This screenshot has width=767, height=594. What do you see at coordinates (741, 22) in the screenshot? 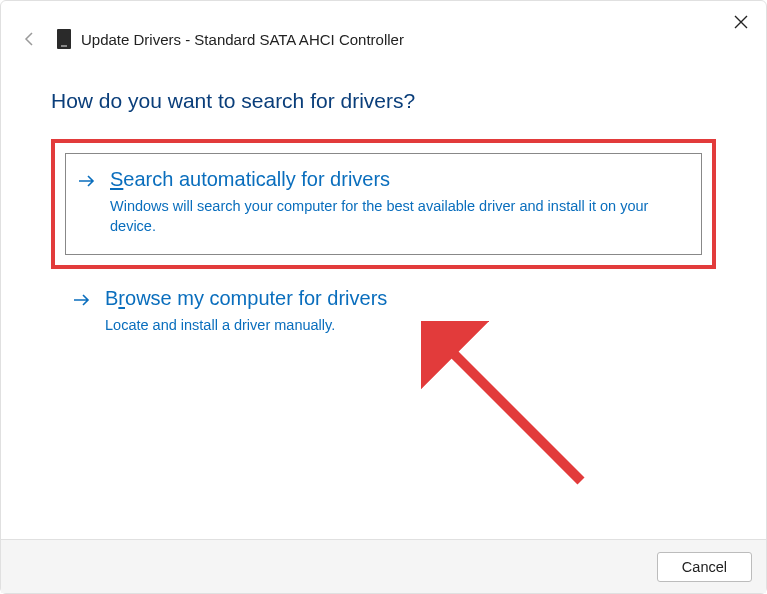
I see `close-button` at bounding box center [741, 22].